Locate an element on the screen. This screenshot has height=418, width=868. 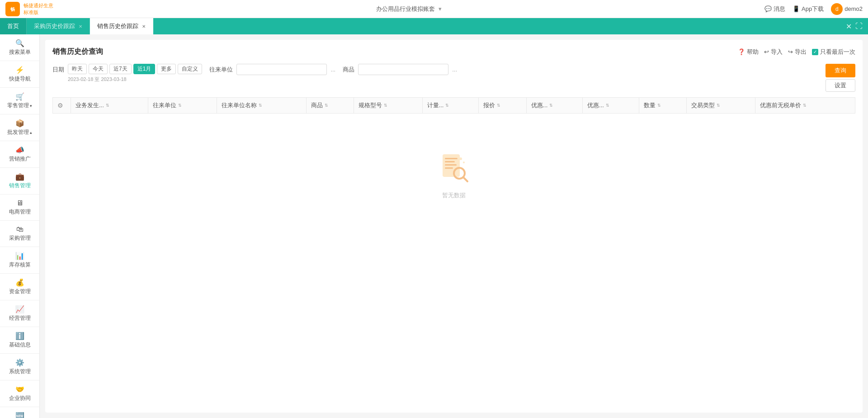
from-unit-dots-btn: ... is located at coordinates (333, 70).